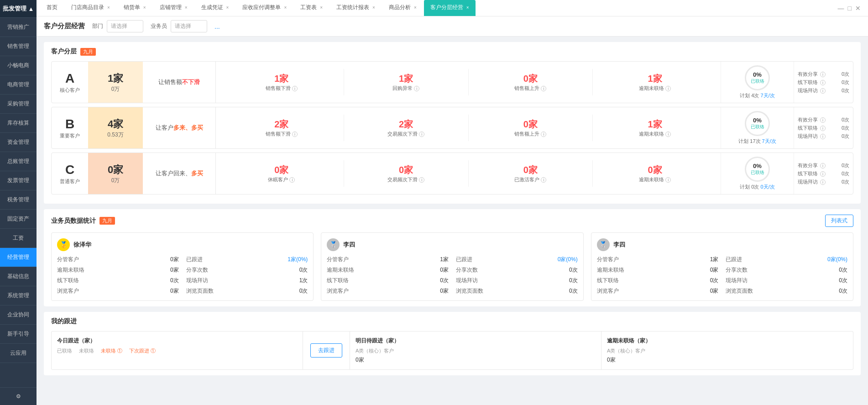 This screenshot has height=405, width=868. What do you see at coordinates (115, 128) in the screenshot?
I see `tier-stats-B: 4家 0.53万` at bounding box center [115, 128].